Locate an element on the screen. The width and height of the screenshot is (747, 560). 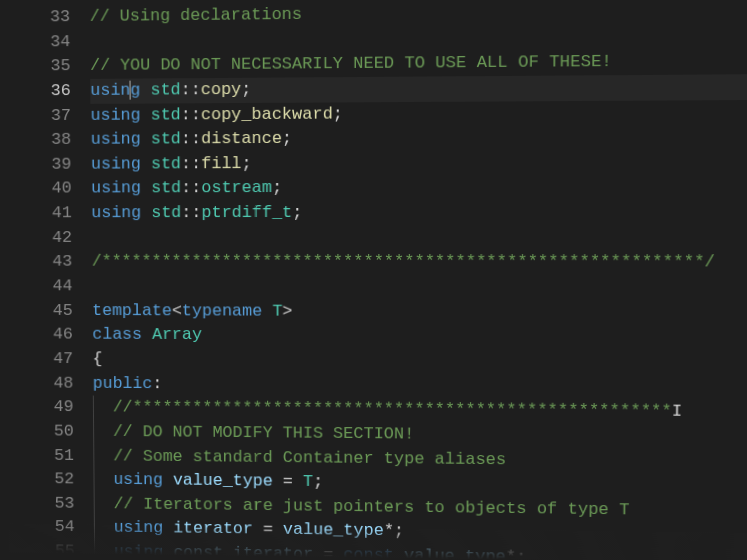
line-number: 50 is located at coordinates (41, 432).